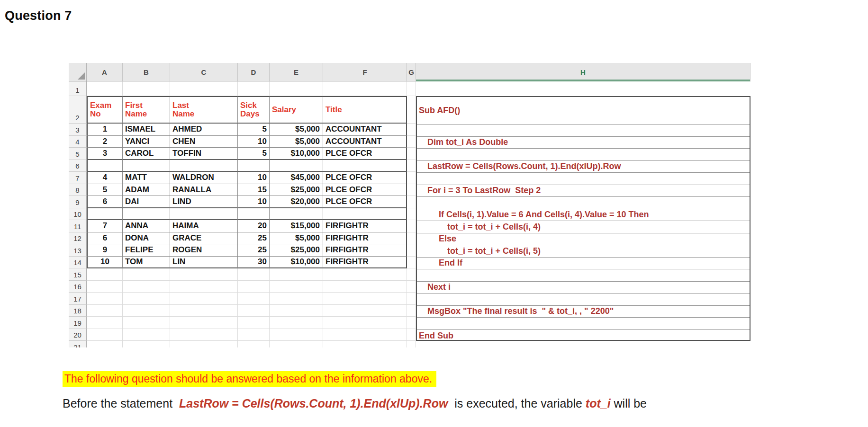 This screenshot has height=427, width=868. What do you see at coordinates (204, 154) in the screenshot?
I see `cell-C5: TOFFIN` at bounding box center [204, 154].